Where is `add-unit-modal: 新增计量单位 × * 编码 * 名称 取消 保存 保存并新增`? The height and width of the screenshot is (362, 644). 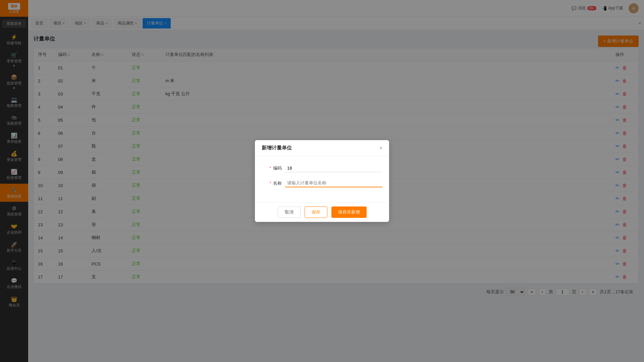
add-unit-modal: 新增计量单位 × * 编码 * 名称 取消 保存 保存并新增 is located at coordinates (322, 181).